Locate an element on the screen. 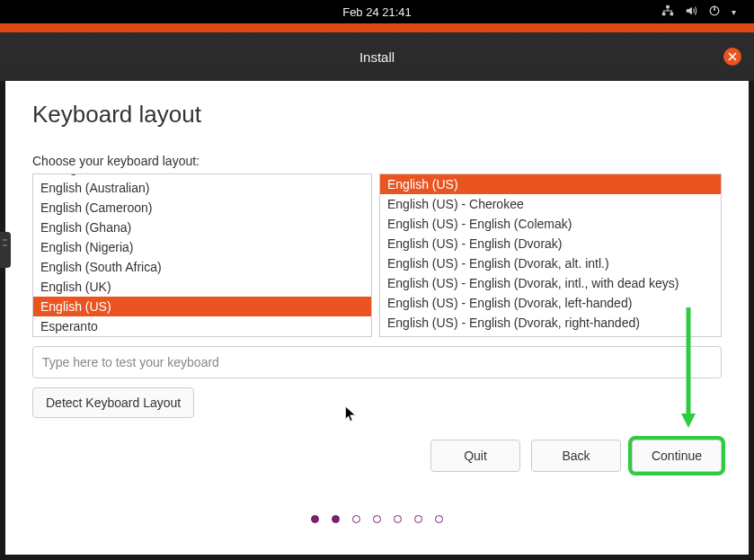 The image size is (754, 560). window-close-button is located at coordinates (732, 57).